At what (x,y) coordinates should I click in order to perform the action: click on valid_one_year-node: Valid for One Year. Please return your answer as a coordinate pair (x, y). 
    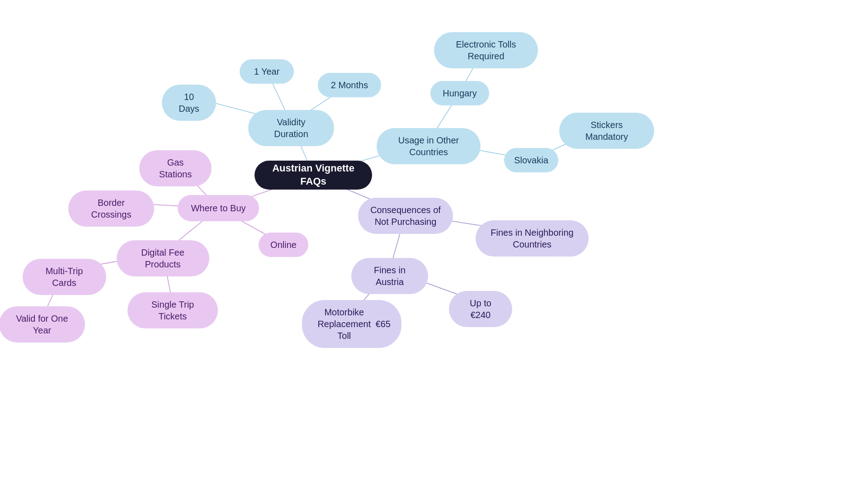
    Looking at the image, I should click on (42, 324).